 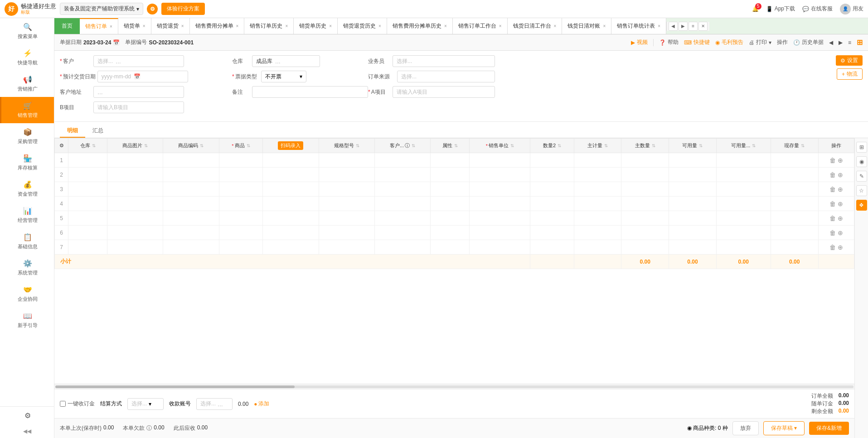 What do you see at coordinates (143, 77) in the screenshot?
I see `delivery-date-input: yyyy-mm-dd 📅` at bounding box center [143, 77].